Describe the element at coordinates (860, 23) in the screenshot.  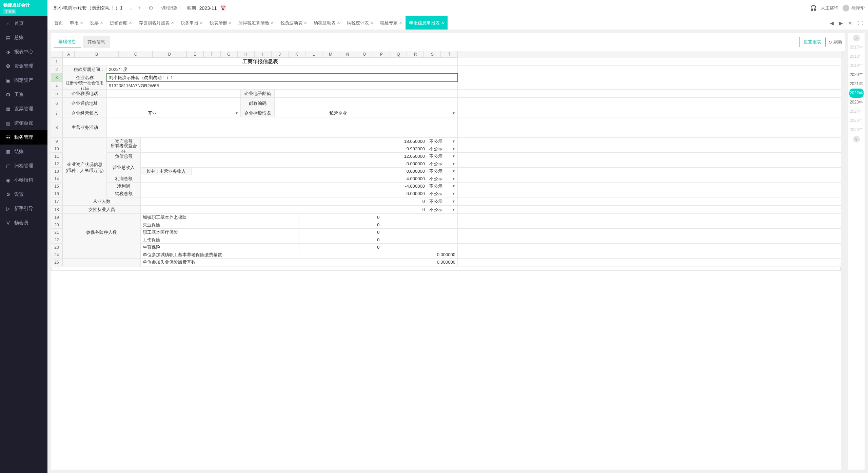
I see `fullscreen-icon: ⛶` at that location.